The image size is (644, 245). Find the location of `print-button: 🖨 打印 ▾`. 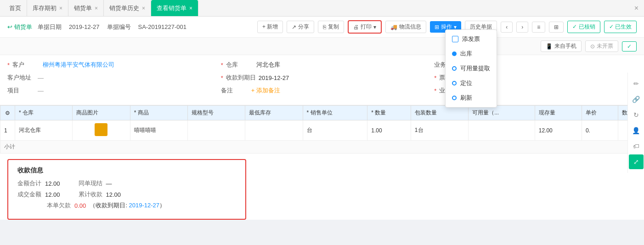

print-button: 🖨 打印 ▾ is located at coordinates (365, 27).